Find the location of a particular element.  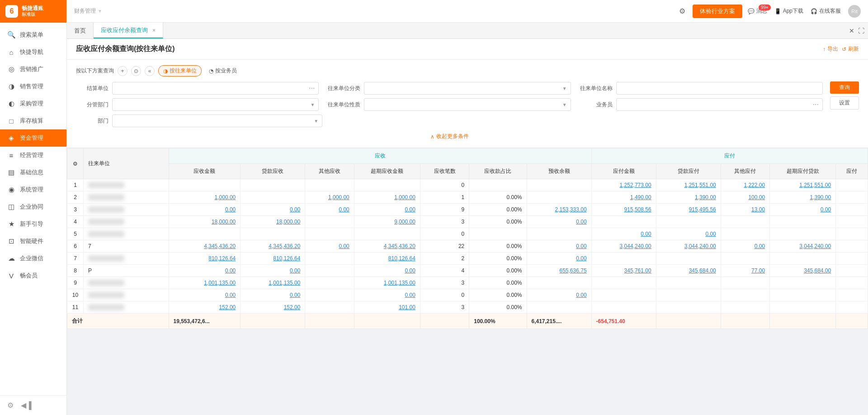

sidebar-item-marketing: ◎ 营销推广 is located at coordinates (33, 69).